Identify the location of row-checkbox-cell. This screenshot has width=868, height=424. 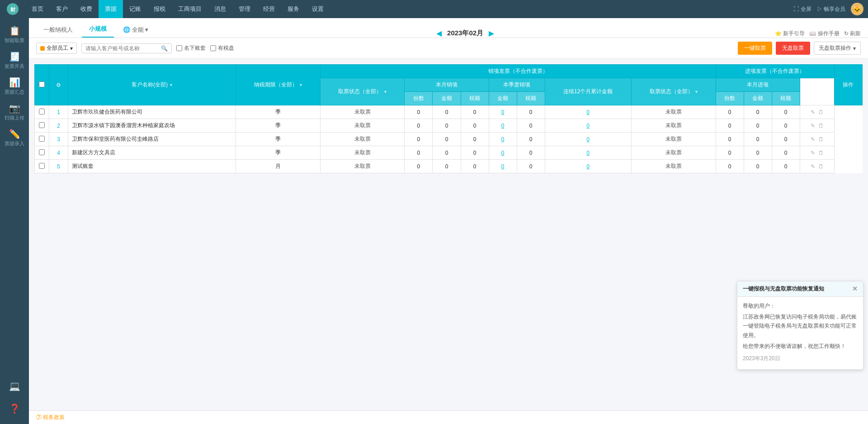
(42, 167).